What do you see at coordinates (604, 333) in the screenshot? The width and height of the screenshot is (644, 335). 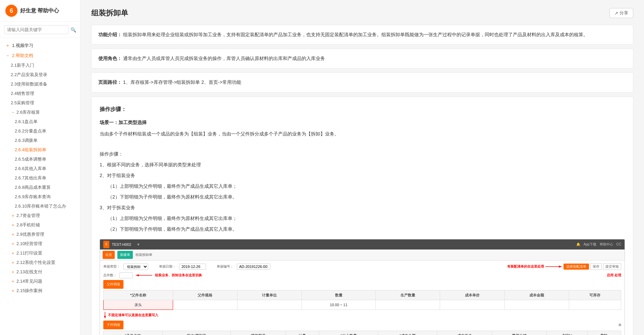 I see `mock-th2-del: 删除` at bounding box center [604, 333].